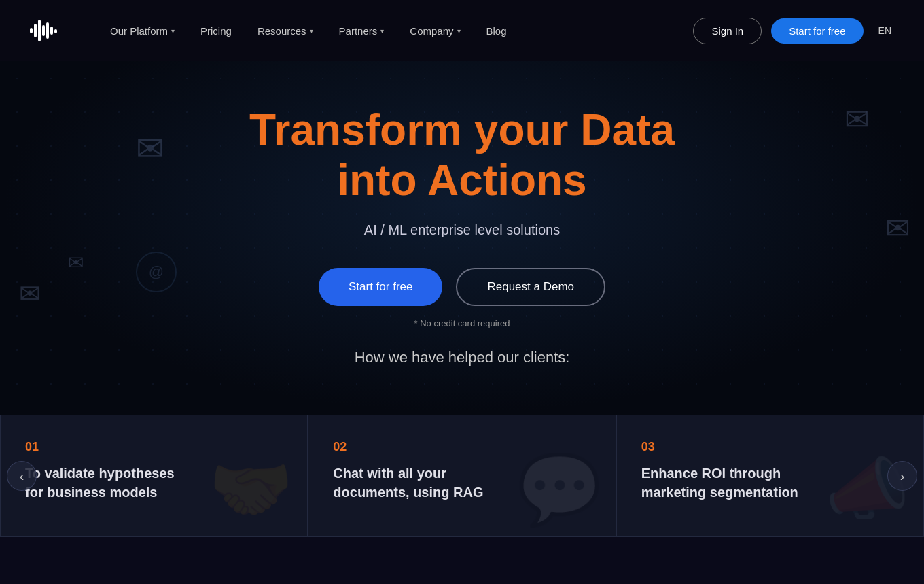 Image resolution: width=924 pixels, height=584 pixels. I want to click on deco-email-icon-4: ✉, so click(76, 262).